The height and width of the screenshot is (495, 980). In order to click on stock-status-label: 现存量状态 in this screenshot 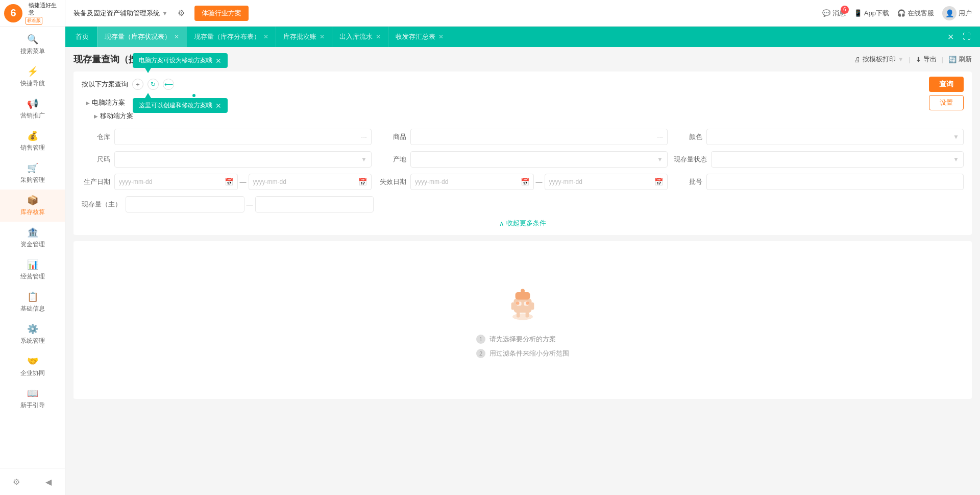, I will do `click(690, 159)`.